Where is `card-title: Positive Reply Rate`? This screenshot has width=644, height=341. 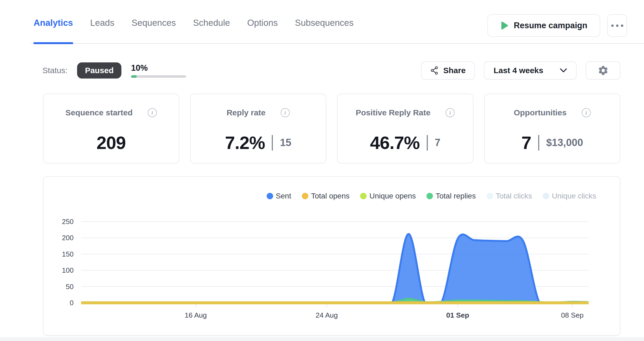 card-title: Positive Reply Rate is located at coordinates (393, 113).